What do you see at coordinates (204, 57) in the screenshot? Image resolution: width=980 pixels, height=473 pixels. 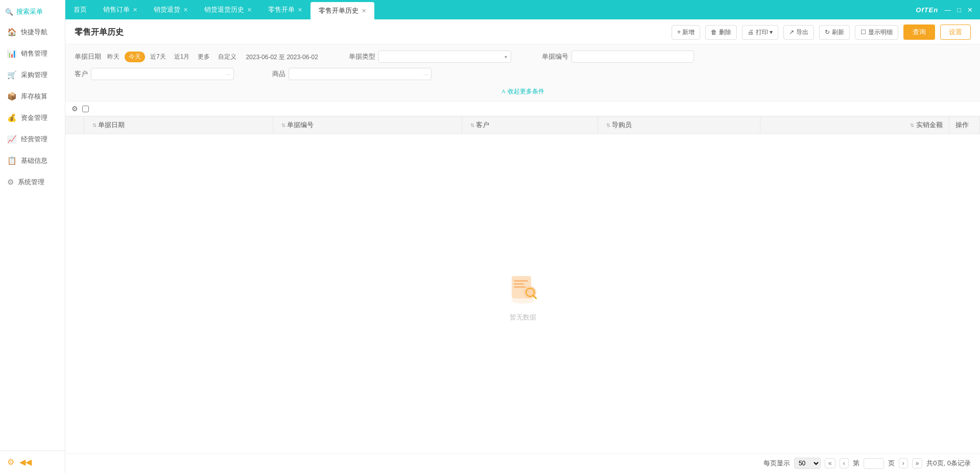 I see `date-shortcut-more: 更多` at bounding box center [204, 57].